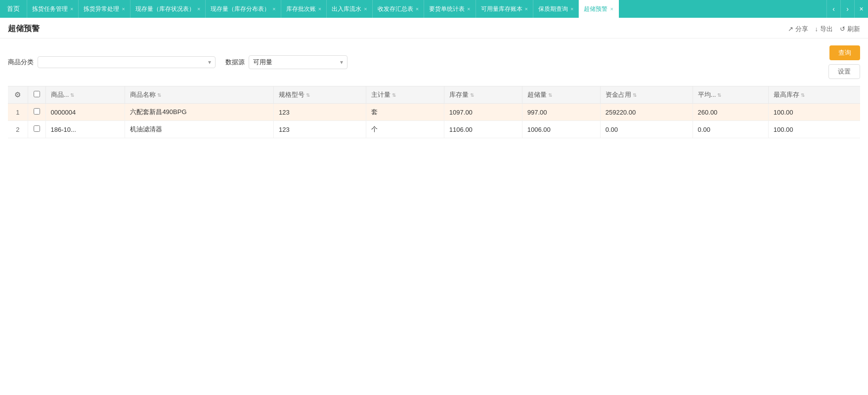  Describe the element at coordinates (342, 62) in the screenshot. I see `datasource-dropdown-icon: ▾` at that location.